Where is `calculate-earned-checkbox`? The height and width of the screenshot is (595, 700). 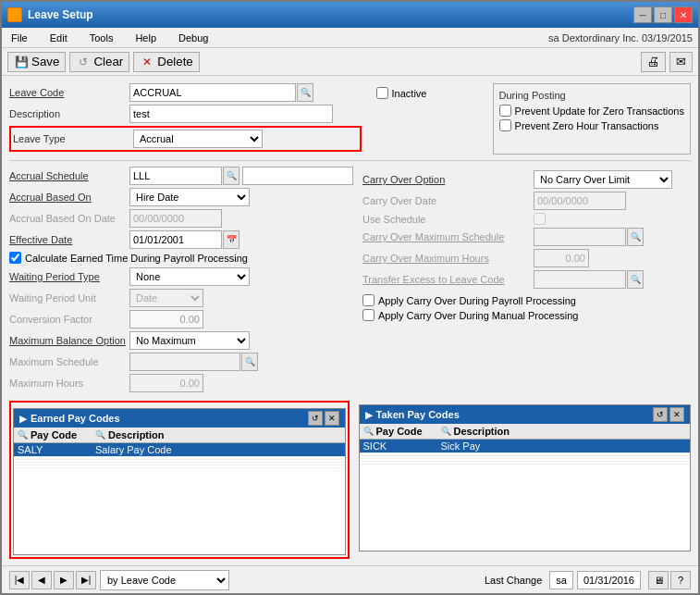
calculate-earned-checkbox is located at coordinates (15, 257).